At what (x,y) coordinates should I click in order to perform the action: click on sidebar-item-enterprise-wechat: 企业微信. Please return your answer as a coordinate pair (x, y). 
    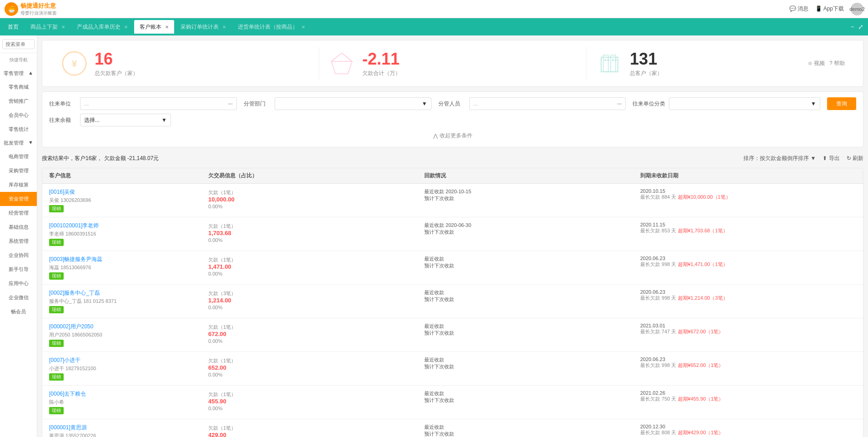
    Looking at the image, I should click on (18, 297).